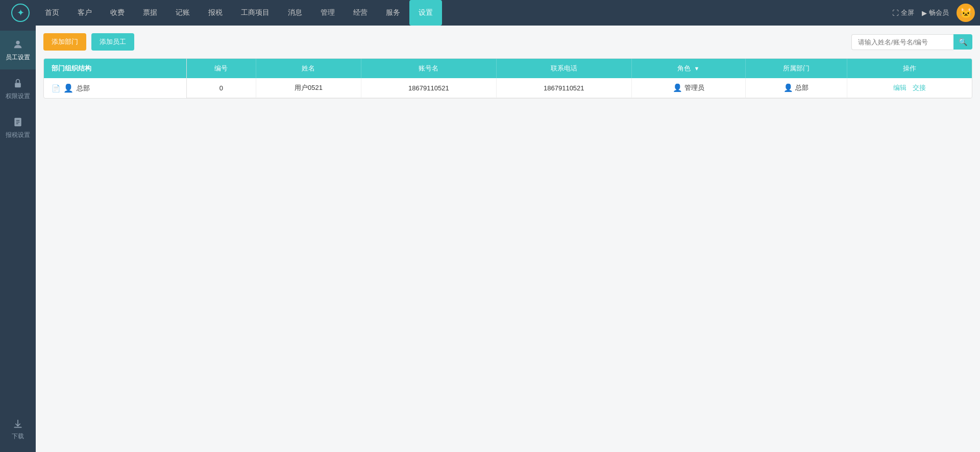 Image resolution: width=980 pixels, height=452 pixels. What do you see at coordinates (18, 96) in the screenshot?
I see `sidebar-item-permissions-label: 权限设置` at bounding box center [18, 96].